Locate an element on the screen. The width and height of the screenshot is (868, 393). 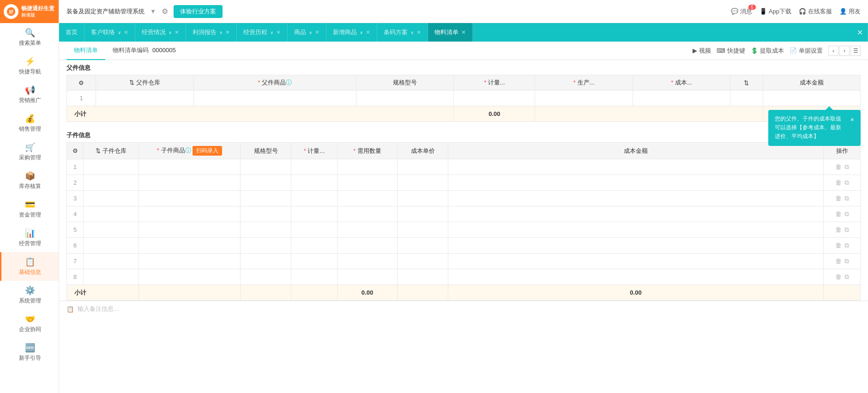
message-btn: 💬 消息 6 is located at coordinates (741, 12).